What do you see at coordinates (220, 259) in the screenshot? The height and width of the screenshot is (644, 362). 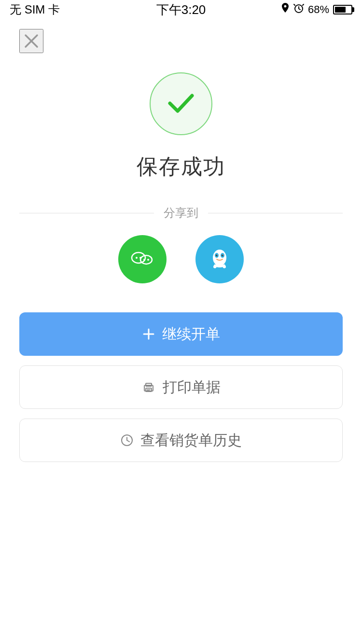 I see `share-qq-button` at bounding box center [220, 259].